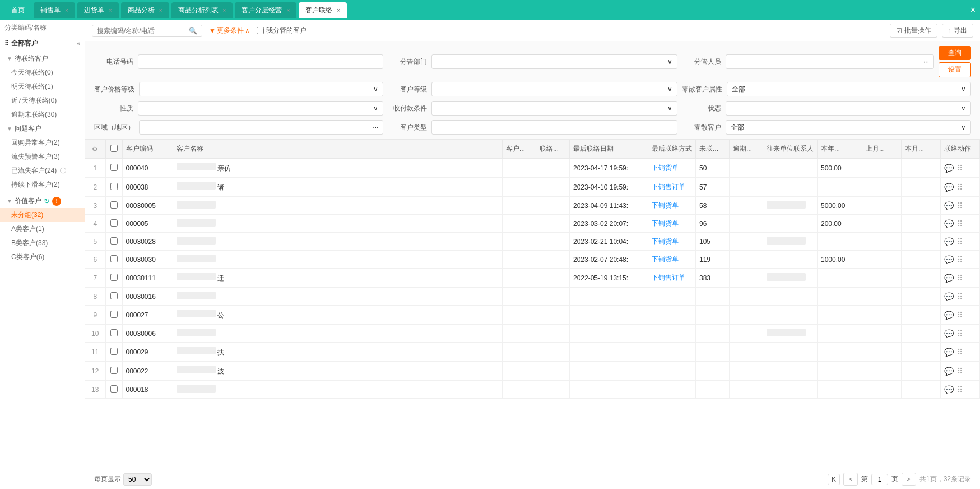 This screenshot has height=489, width=980. Describe the element at coordinates (830, 62) in the screenshot. I see `person-select: ···` at that location.